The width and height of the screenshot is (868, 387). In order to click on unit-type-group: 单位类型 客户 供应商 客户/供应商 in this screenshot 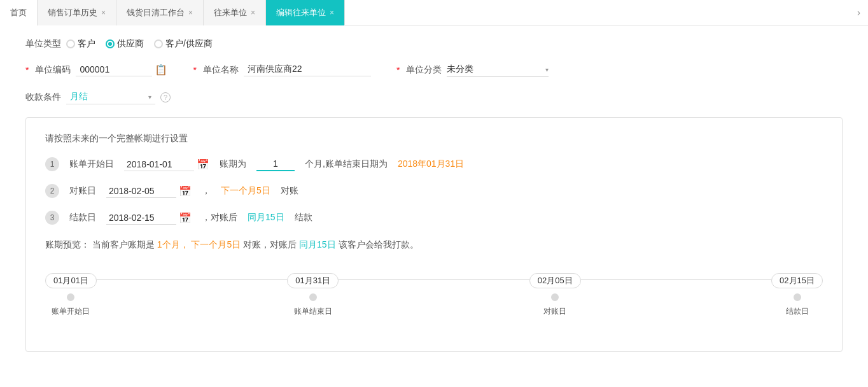, I will do `click(119, 44)`.